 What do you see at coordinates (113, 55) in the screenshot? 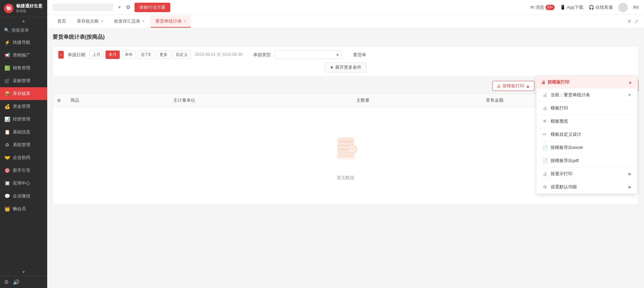
I see `date-btn-this-month: 本月` at bounding box center [113, 55].